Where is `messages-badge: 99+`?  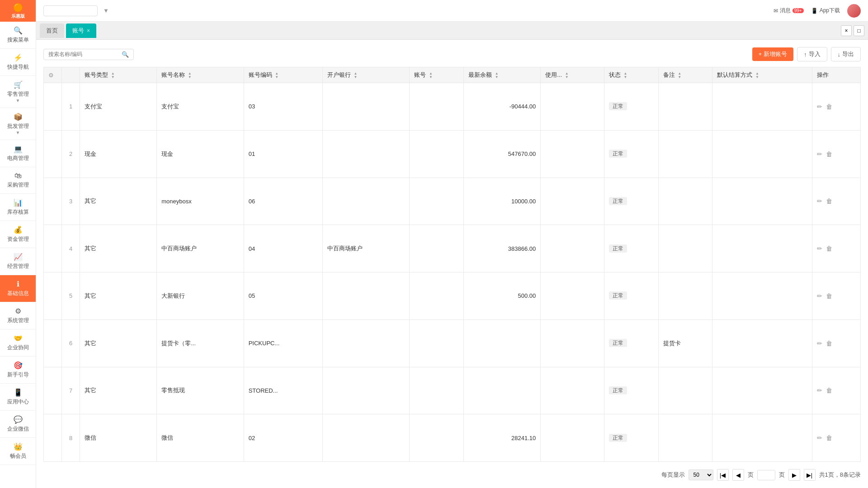
messages-badge: 99+ is located at coordinates (798, 11).